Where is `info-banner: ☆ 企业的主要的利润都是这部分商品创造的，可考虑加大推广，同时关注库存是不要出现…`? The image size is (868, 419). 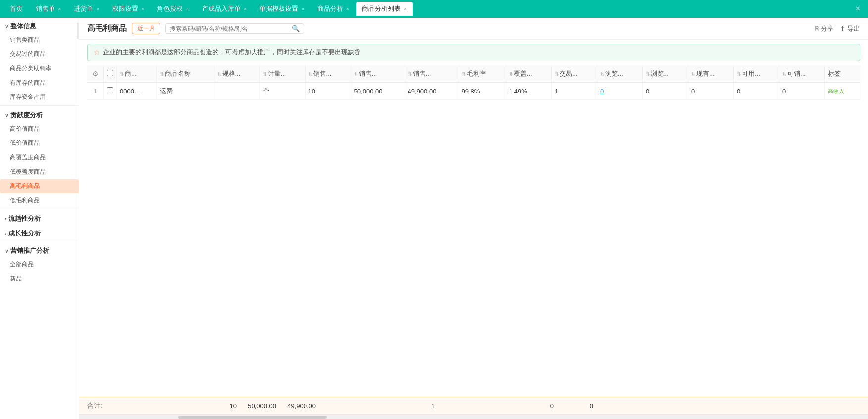
info-banner: ☆ 企业的主要的利润都是这部分商品创造的，可考虑加大推广，同时关注库存是不要出现… is located at coordinates (473, 52).